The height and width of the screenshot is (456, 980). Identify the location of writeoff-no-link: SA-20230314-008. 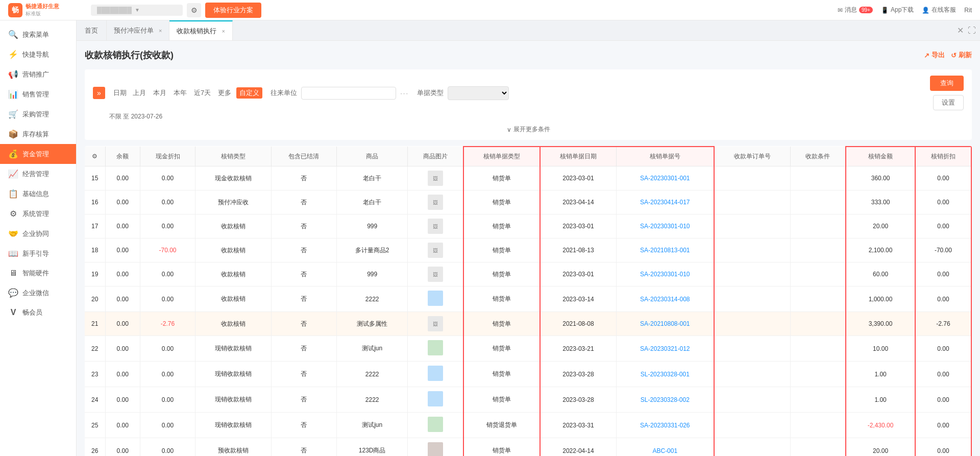
(665, 299).